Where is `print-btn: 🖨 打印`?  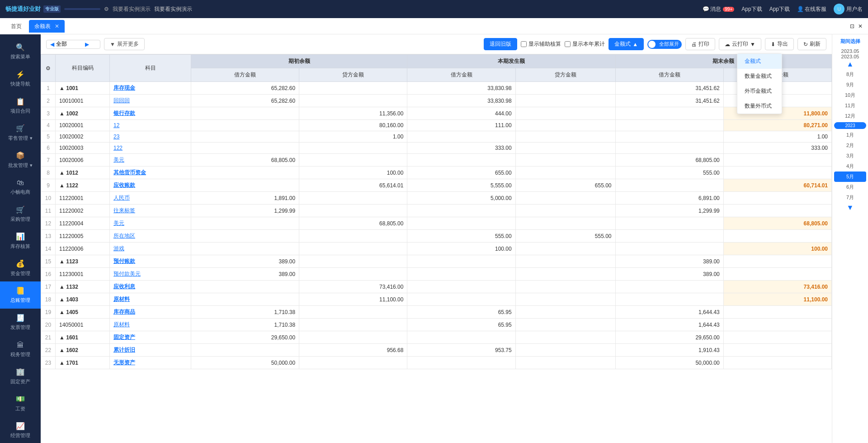 print-btn: 🖨 打印 is located at coordinates (700, 44).